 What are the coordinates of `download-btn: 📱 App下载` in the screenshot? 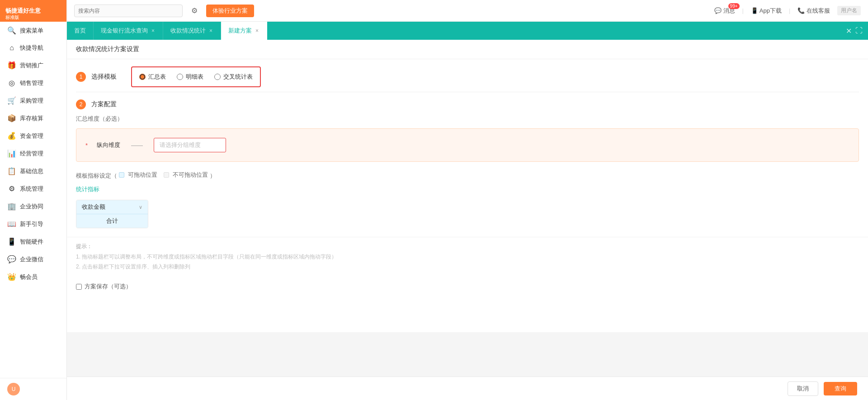 It's located at (766, 11).